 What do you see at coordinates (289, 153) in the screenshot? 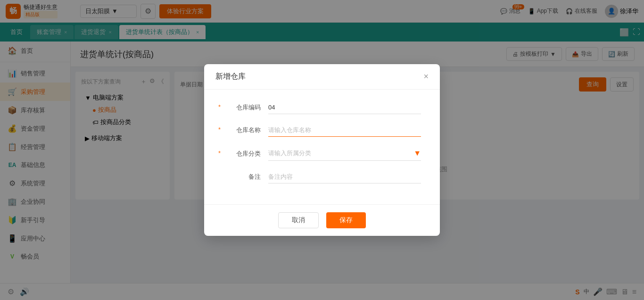
I see `category-placeholder: 请输入所属分类` at bounding box center [289, 153].